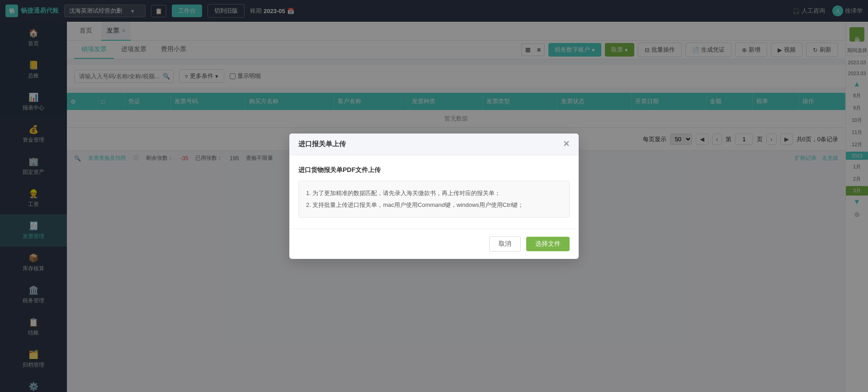  I want to click on modal-select-file-btn: 选择文件, so click(548, 244).